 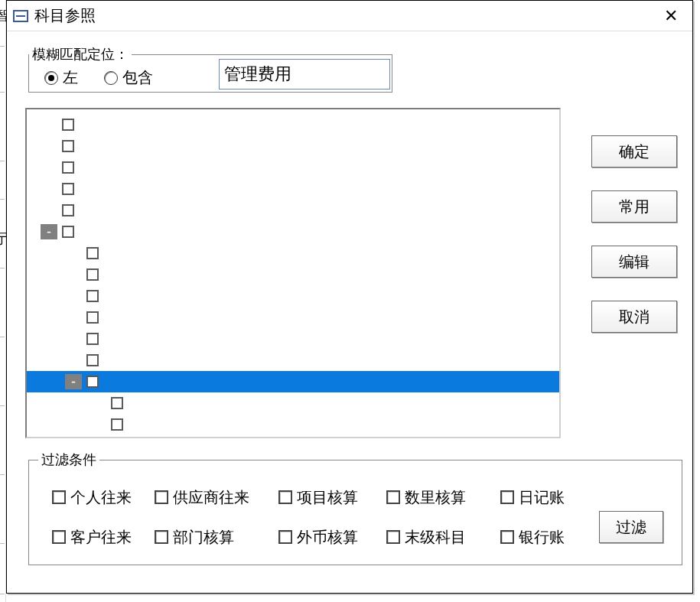 What do you see at coordinates (111, 78) in the screenshot?
I see `radio-contains` at bounding box center [111, 78].